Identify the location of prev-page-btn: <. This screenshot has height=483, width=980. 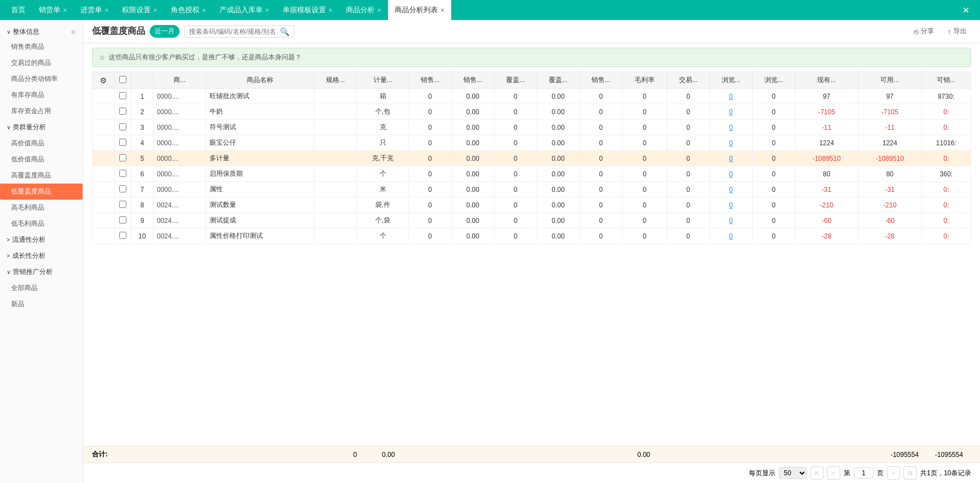
(834, 473).